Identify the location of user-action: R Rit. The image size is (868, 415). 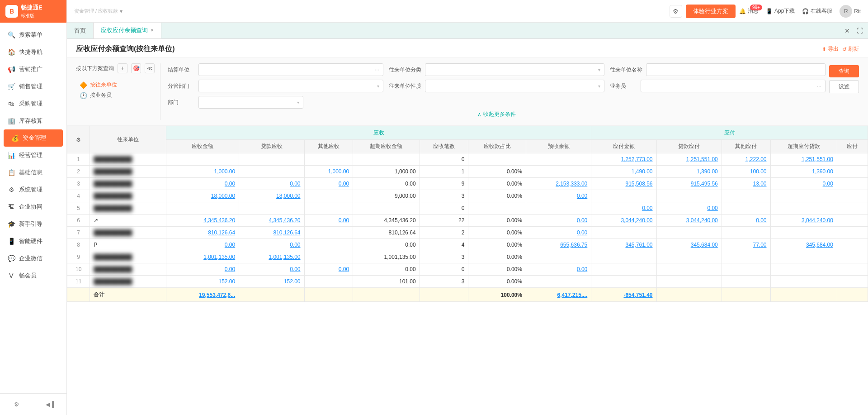
(850, 11).